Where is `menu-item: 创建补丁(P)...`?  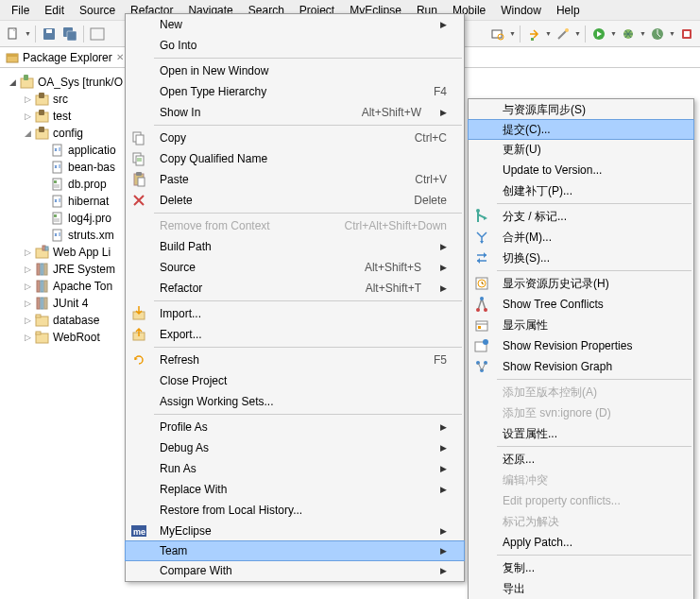 menu-item: 创建补丁(P)... is located at coordinates (581, 191).